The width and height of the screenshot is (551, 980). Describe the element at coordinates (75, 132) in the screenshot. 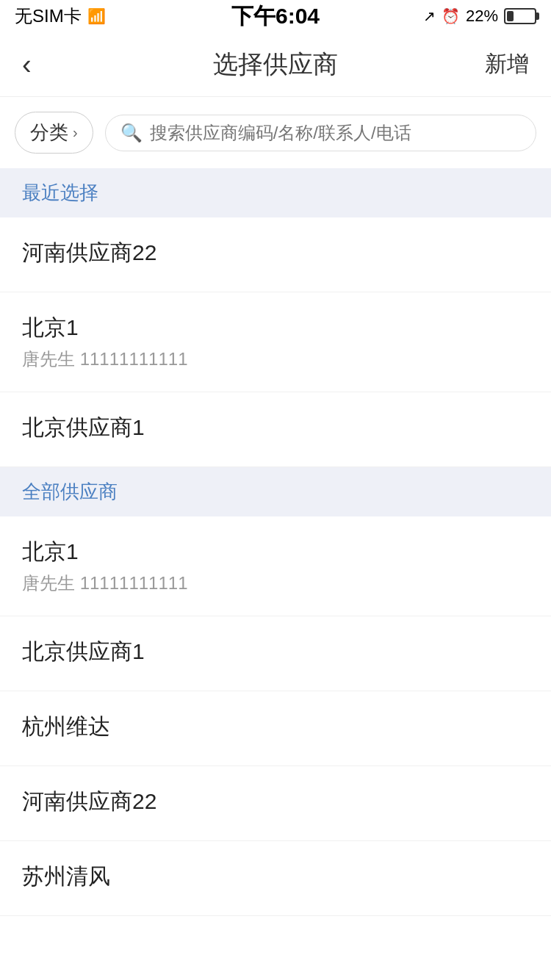

I see `chevron-right-icon: ›` at that location.